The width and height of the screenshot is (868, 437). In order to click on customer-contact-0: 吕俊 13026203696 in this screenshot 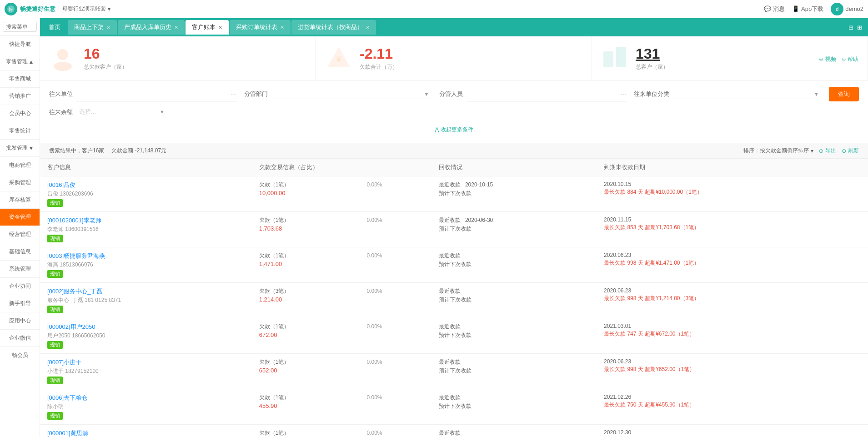, I will do `click(146, 194)`.